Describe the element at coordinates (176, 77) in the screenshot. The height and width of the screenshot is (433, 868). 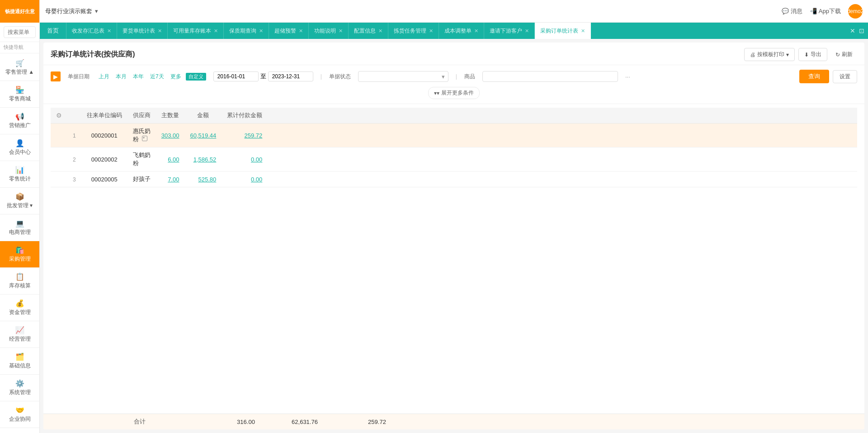
I see `shortcut-more: 更多` at that location.